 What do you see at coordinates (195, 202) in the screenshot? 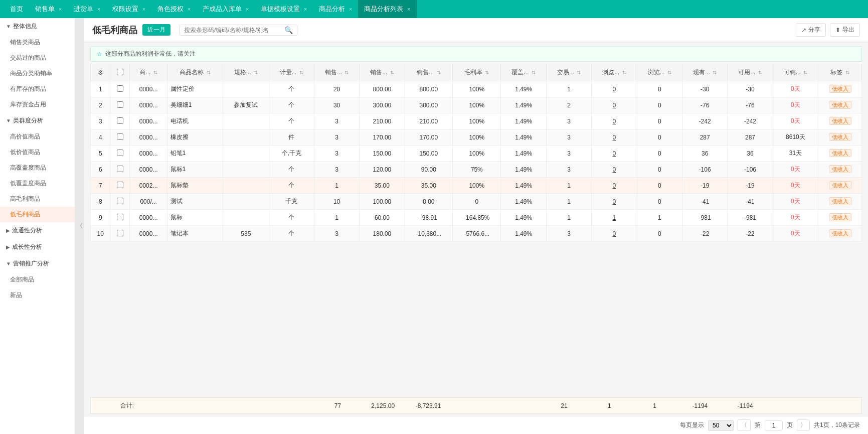
I see `cell-name: 测试` at bounding box center [195, 202].